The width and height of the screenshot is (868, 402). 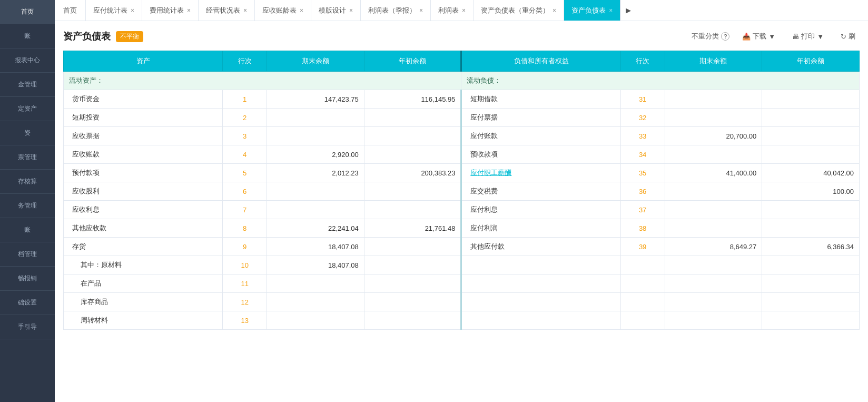 I want to click on tab-scroll-right: ▶, so click(x=628, y=11).